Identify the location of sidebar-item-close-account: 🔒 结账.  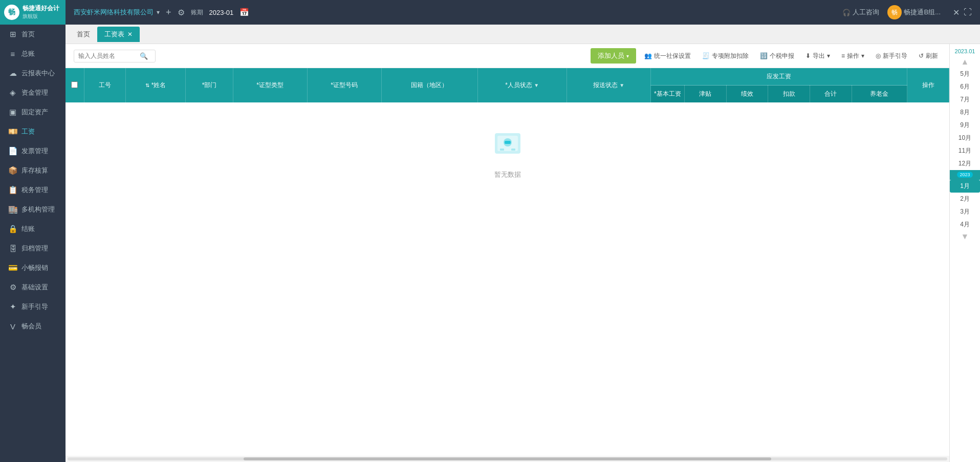
(33, 229).